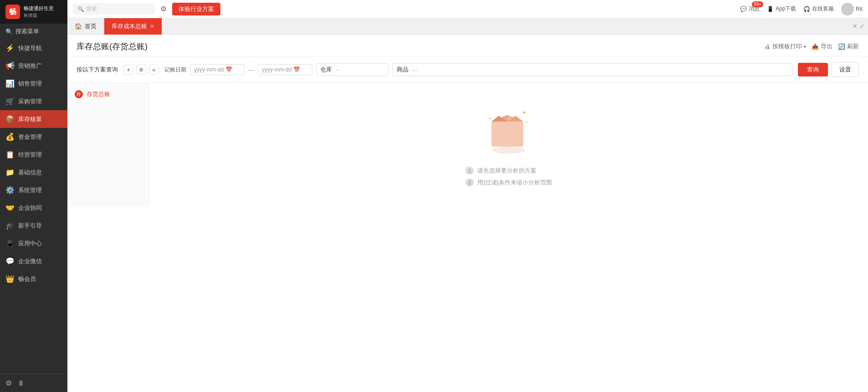  Describe the element at coordinates (141, 70) in the screenshot. I see `filter-settings-icon-btn: ⊕` at that location.